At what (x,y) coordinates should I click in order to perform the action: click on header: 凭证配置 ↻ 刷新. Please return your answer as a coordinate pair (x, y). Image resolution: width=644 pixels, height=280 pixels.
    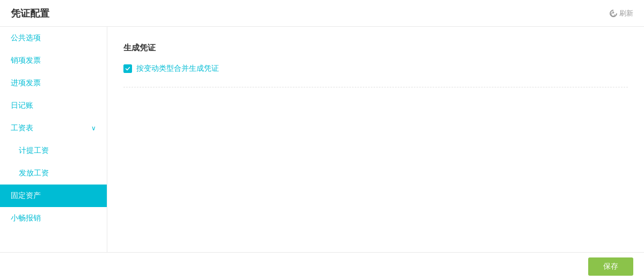
    Looking at the image, I should click on (322, 13).